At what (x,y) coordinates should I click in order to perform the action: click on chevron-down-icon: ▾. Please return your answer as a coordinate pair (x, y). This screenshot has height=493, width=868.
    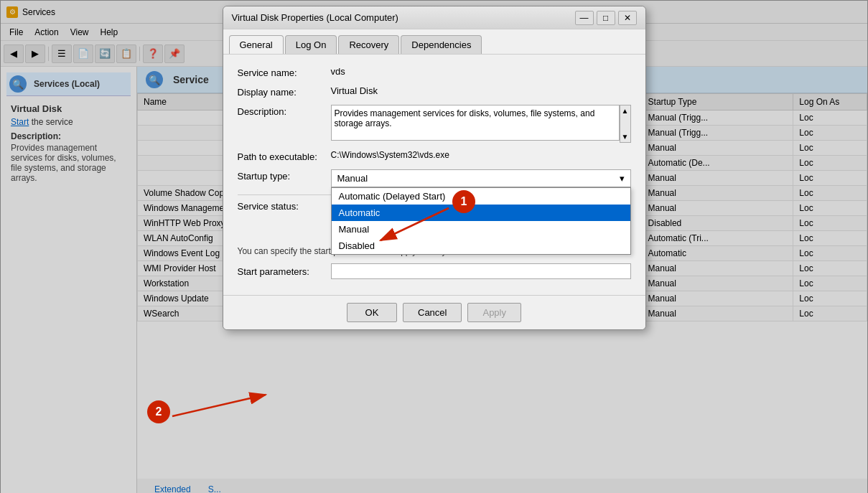
    Looking at the image, I should click on (622, 178).